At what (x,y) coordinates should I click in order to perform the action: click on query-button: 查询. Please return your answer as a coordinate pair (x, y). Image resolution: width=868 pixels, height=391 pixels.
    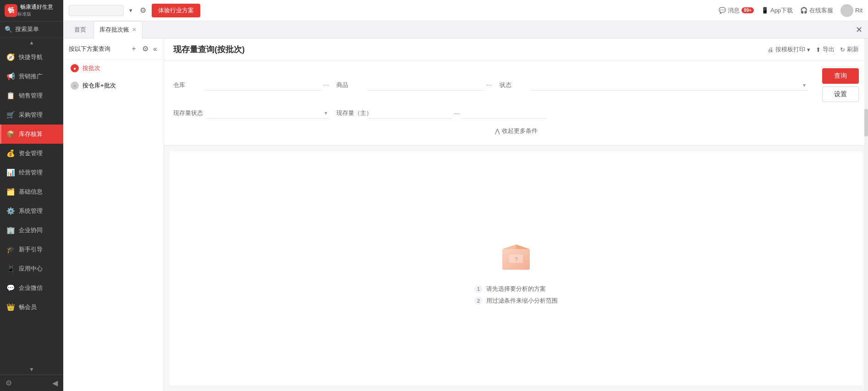
    Looking at the image, I should click on (841, 76).